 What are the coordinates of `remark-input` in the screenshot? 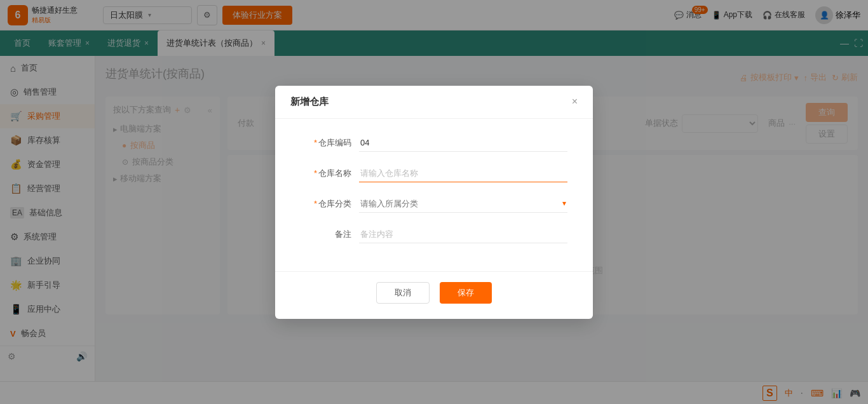 It's located at (463, 234).